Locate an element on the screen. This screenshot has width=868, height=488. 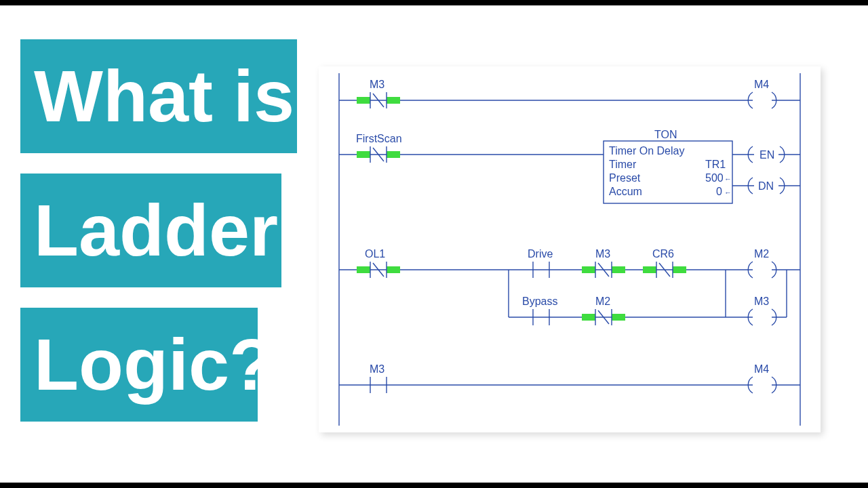
timer-val: 0 is located at coordinates (719, 191).